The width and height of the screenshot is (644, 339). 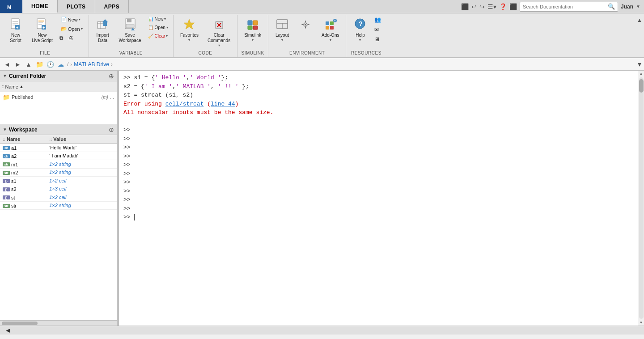 I want to click on request-button: ✉, so click(x=377, y=30).